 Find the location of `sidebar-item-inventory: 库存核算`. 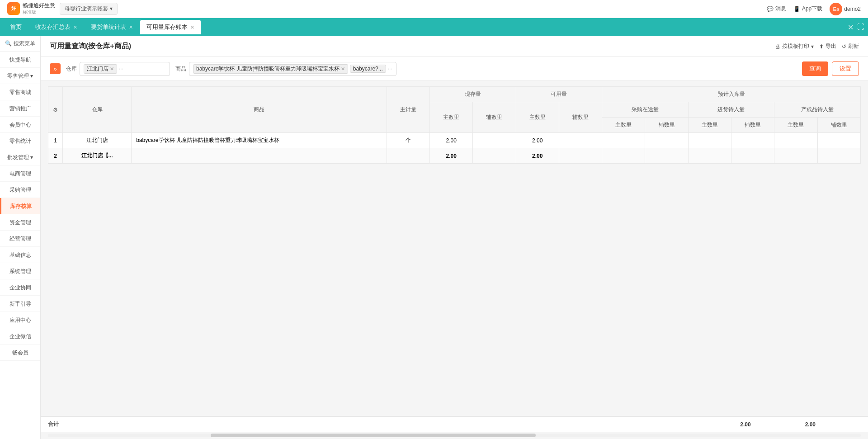

sidebar-item-inventory: 库存核算 is located at coordinates (20, 206).